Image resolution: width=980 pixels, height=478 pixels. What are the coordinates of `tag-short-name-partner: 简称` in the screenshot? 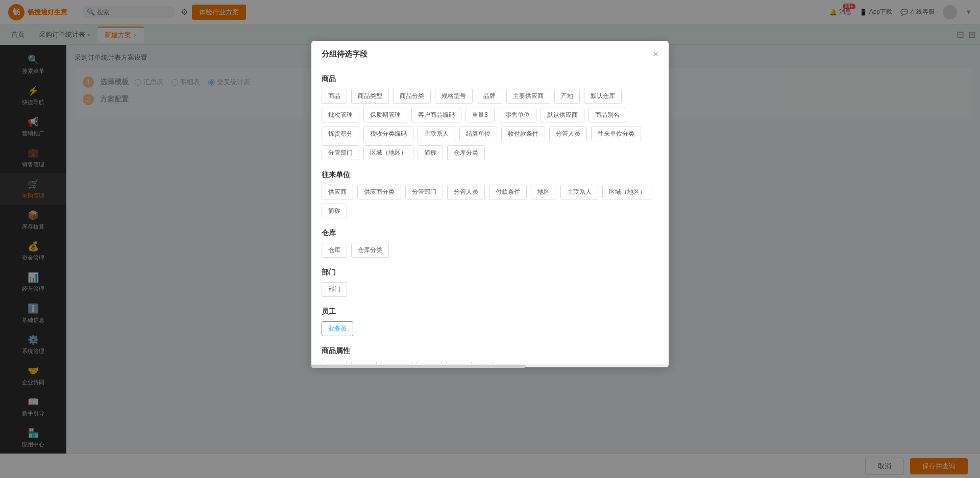 It's located at (334, 211).